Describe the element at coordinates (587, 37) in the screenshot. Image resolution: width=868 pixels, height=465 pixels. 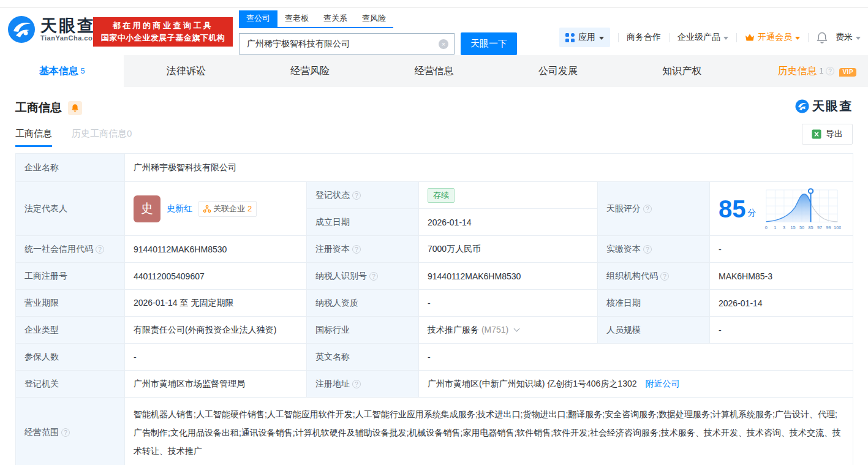
I see `apps-label: 应用` at that location.